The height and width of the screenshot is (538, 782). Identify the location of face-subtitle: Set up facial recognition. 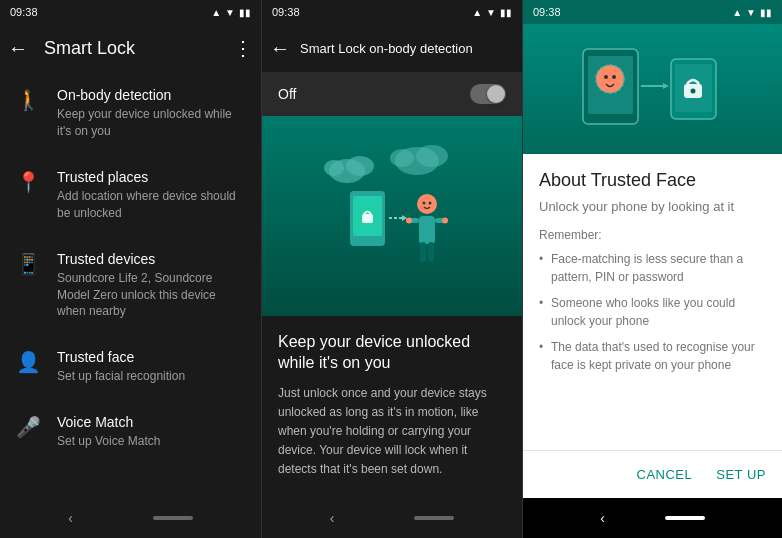
(151, 376).